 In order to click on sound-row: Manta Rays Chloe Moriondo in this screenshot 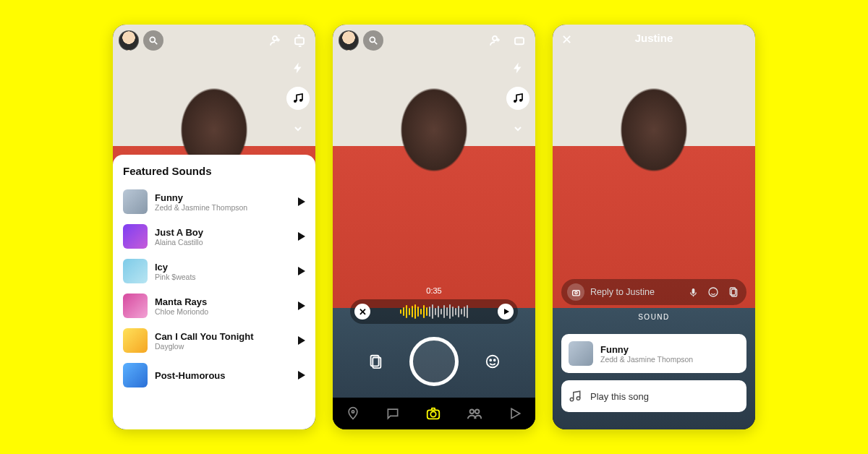, I will do `click(214, 306)`.